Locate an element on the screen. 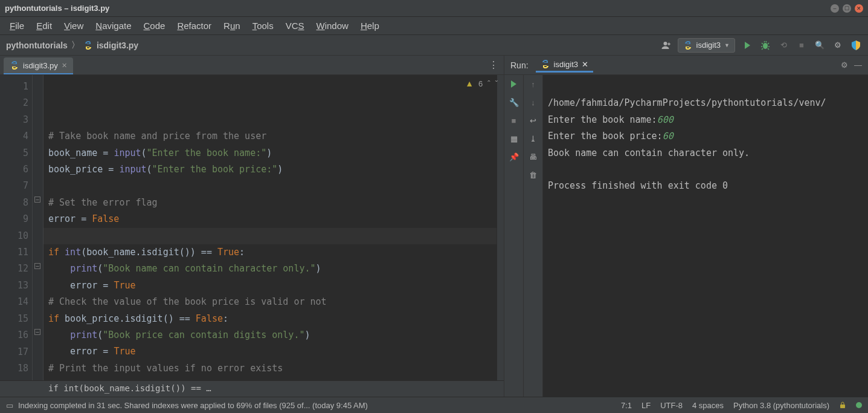 This screenshot has height=413, width=868. stop-run-button: ■ is located at coordinates (514, 120).